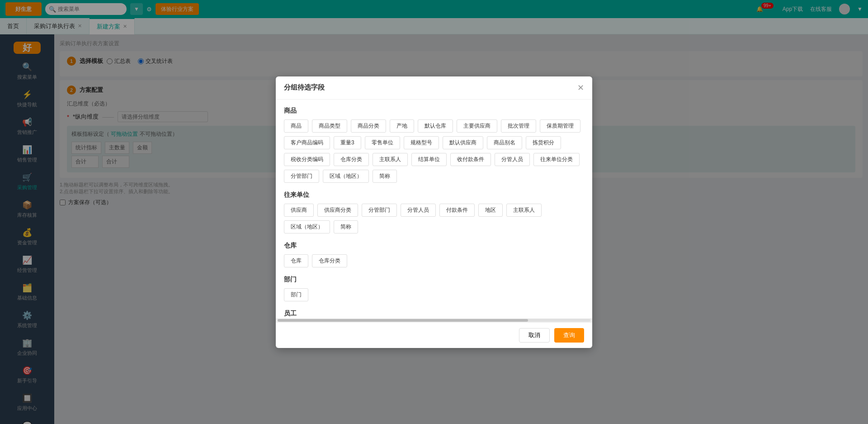  Describe the element at coordinates (477, 126) in the screenshot. I see `tag-product-5: 主要供应商` at that location.